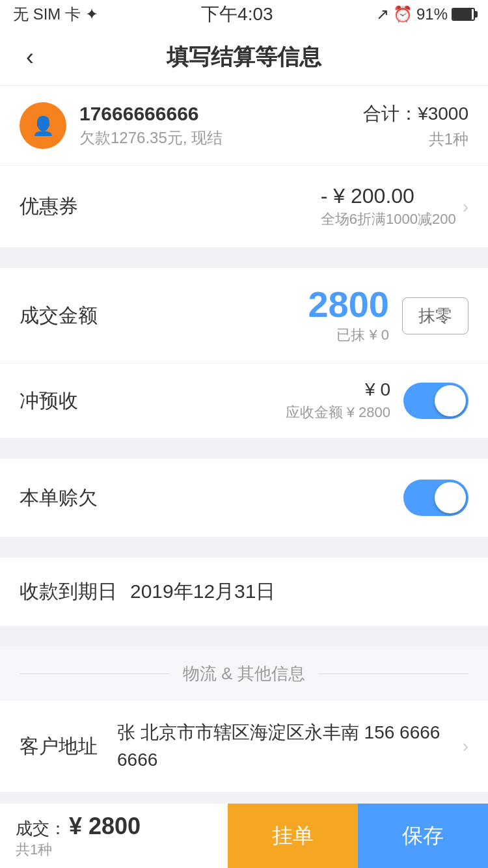 The image size is (488, 868). I want to click on prepay-row: 冲预收 ¥ 0 应收金额 ¥ 2800, so click(244, 401).